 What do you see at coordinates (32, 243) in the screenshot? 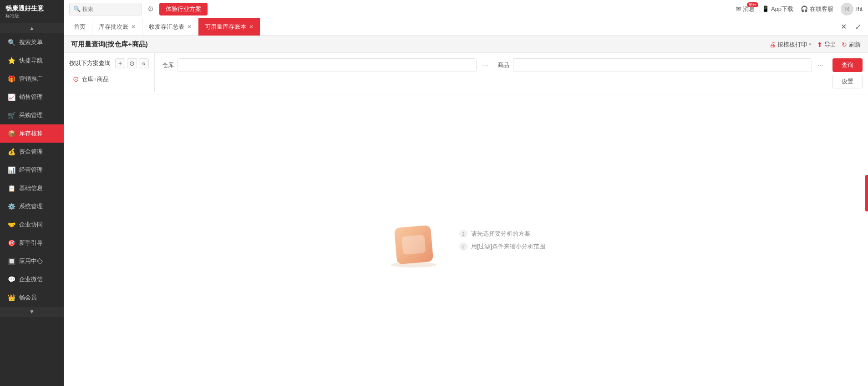
I see `sidebar-item-newbie: 🎯 新手引导` at bounding box center [32, 243].